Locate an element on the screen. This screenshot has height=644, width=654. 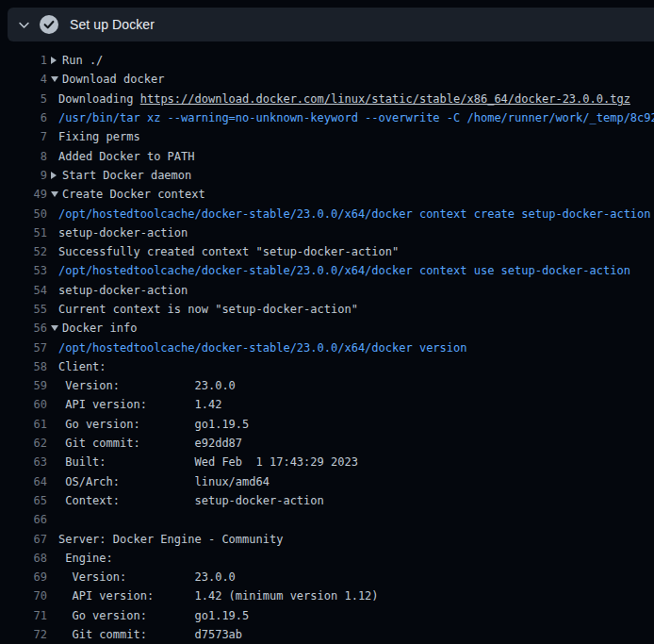
step-header: Set up Docker is located at coordinates (331, 25).